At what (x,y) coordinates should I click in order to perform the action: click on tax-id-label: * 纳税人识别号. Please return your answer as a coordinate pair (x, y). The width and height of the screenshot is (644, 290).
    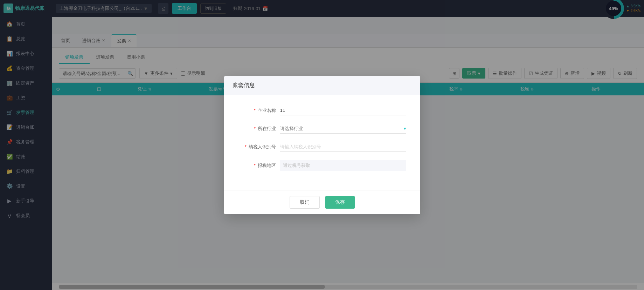
    Looking at the image, I should click on (259, 147).